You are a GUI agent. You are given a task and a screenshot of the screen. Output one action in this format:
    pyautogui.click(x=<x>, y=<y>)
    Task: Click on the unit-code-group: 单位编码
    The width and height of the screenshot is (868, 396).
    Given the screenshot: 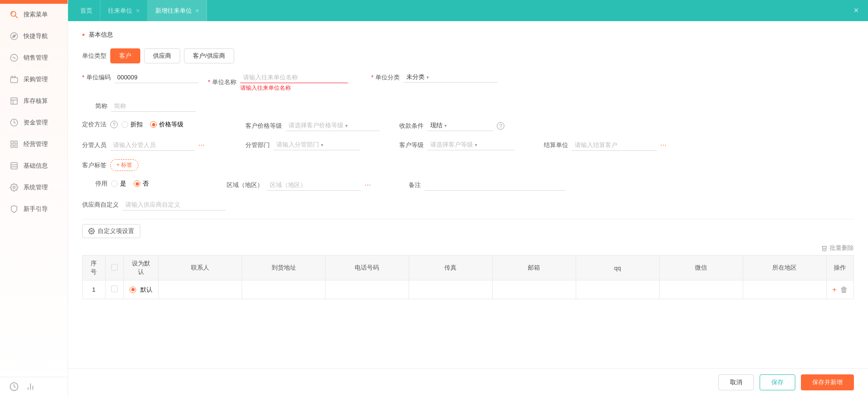 What is the action you would take?
    pyautogui.click(x=143, y=78)
    